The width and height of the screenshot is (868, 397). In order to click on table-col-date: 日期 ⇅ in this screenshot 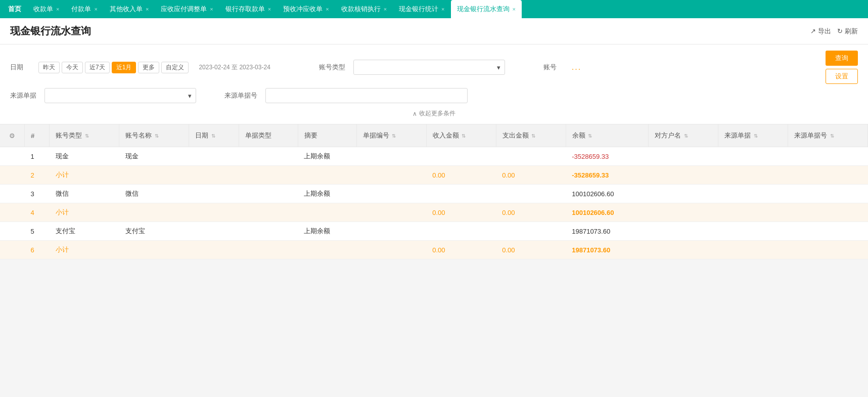, I will do `click(214, 136)`.